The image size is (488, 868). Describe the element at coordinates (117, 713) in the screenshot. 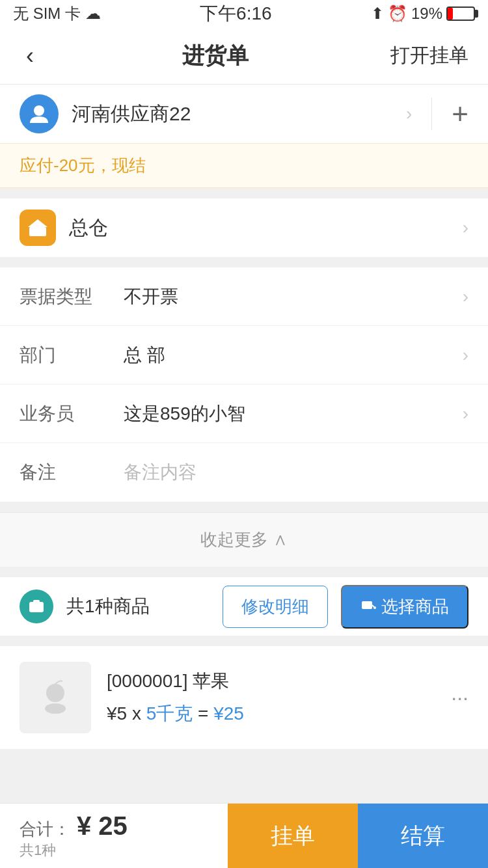

I see `price-unit: ¥5` at that location.